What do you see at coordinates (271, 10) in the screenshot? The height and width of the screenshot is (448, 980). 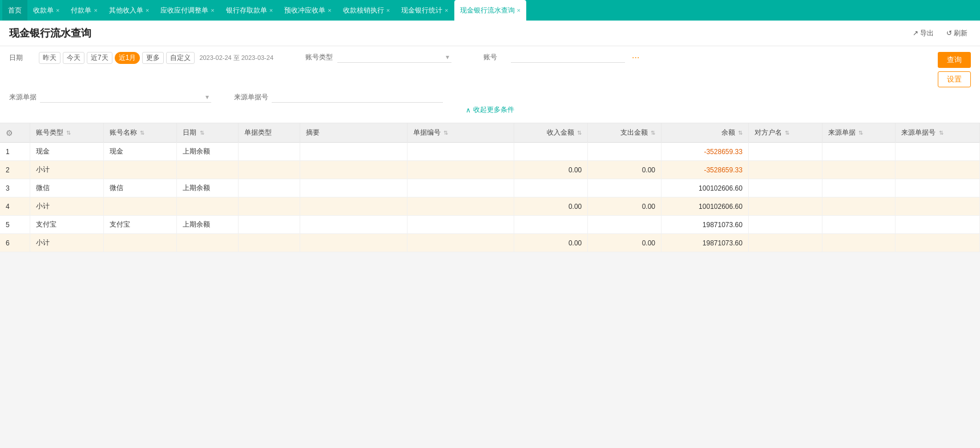 I see `nav-bank-deposit-close: ×` at bounding box center [271, 10].